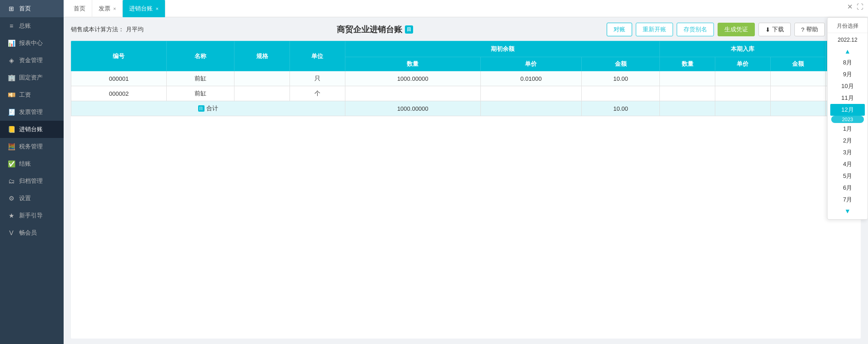  Describe the element at coordinates (848, 141) in the screenshot. I see `month-item-2023-2: 2月` at that location.